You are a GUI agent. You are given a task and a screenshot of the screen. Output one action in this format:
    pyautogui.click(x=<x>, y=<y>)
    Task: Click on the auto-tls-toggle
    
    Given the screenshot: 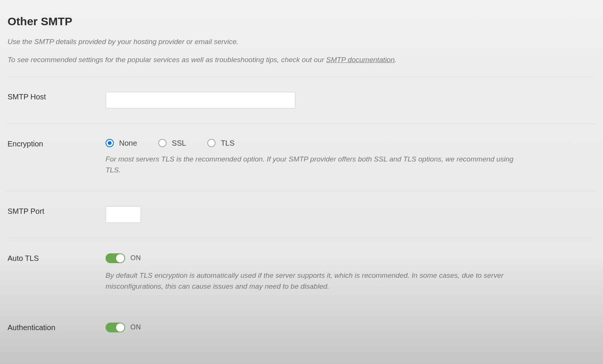 What is the action you would take?
    pyautogui.click(x=115, y=258)
    